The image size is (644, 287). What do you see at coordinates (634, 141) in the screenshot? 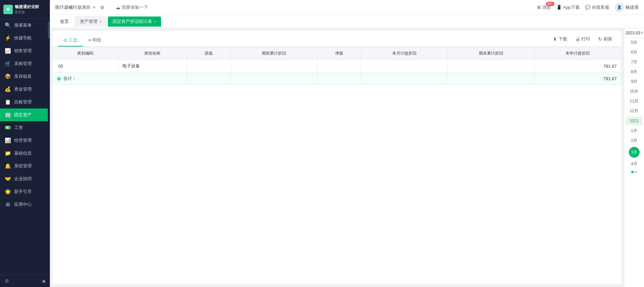
I see `date-item-feb: 2月` at bounding box center [634, 141].